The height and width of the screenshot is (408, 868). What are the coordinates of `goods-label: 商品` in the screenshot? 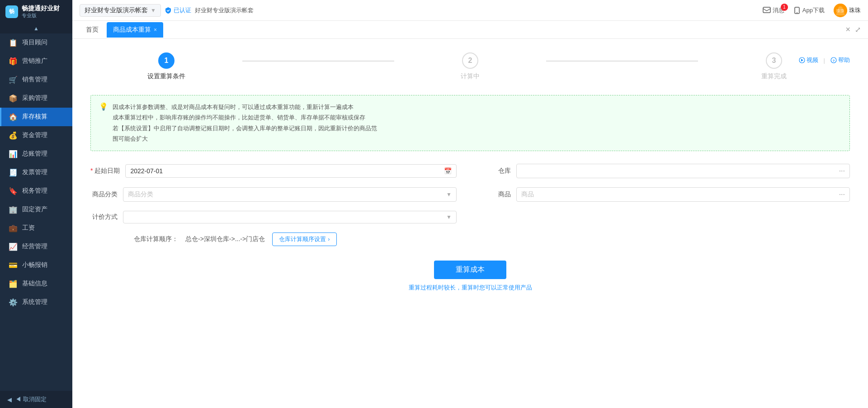 It's located at (497, 195).